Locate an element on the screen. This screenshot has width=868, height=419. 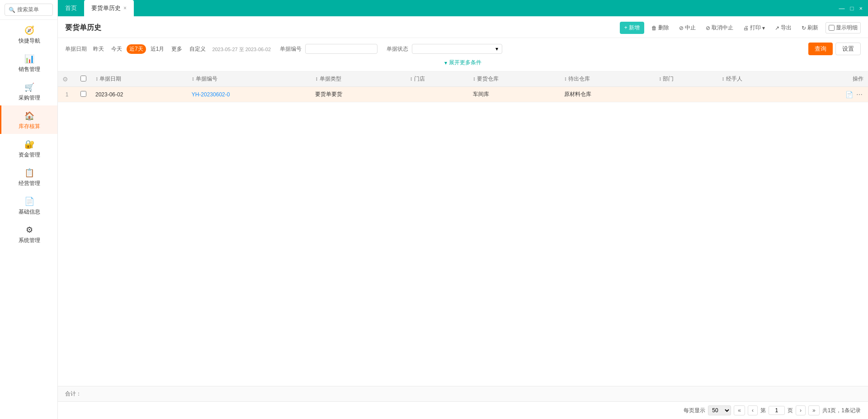
col-action-label: 操作 is located at coordinates (858, 79).